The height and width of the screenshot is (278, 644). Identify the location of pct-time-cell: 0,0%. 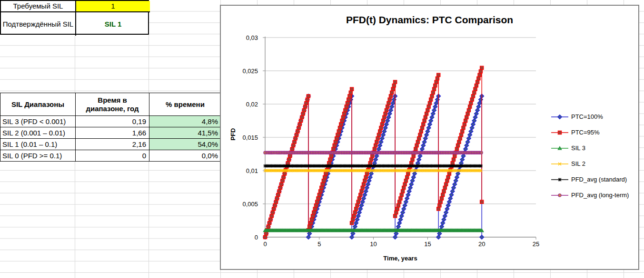
(186, 156).